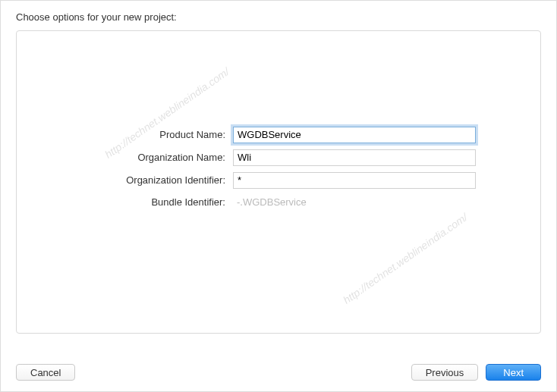  What do you see at coordinates (354, 202) in the screenshot?
I see `bundle-identifier-value: -.WGDBService` at bounding box center [354, 202].